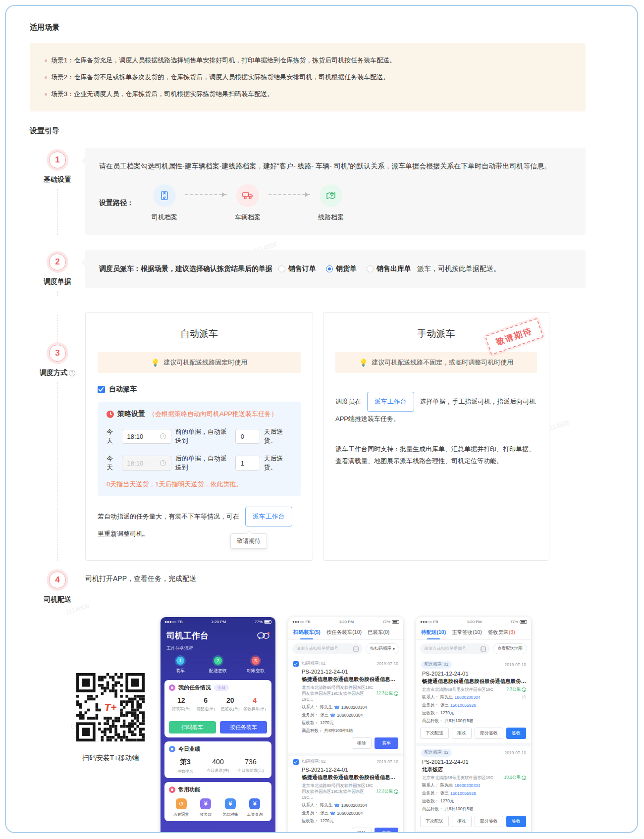  Describe the element at coordinates (389, 269) in the screenshot. I see `radio-outbound-order: 销售出库单` at that location.